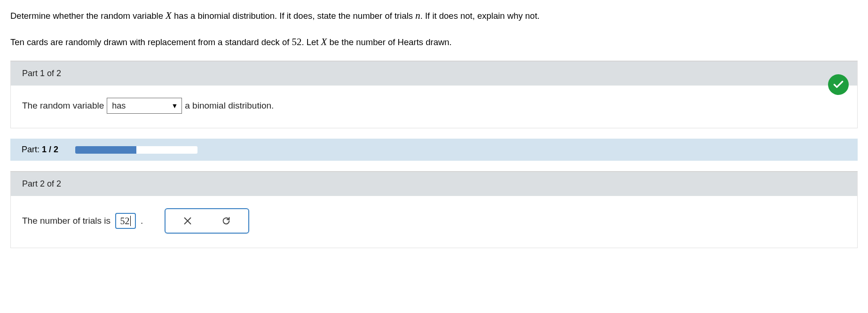  I want to click on question-line1-pre: Determine whether the random variable, so click(88, 16).